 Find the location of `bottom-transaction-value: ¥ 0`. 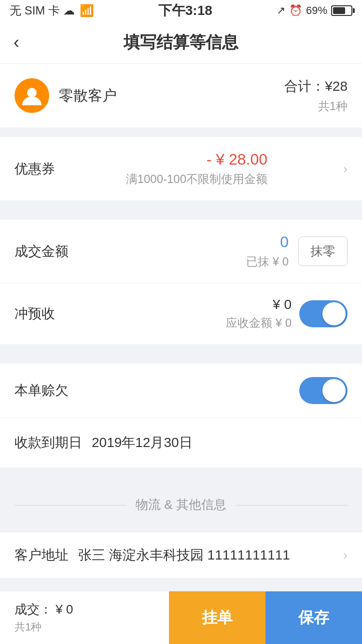

bottom-transaction-value: ¥ 0 is located at coordinates (64, 609).